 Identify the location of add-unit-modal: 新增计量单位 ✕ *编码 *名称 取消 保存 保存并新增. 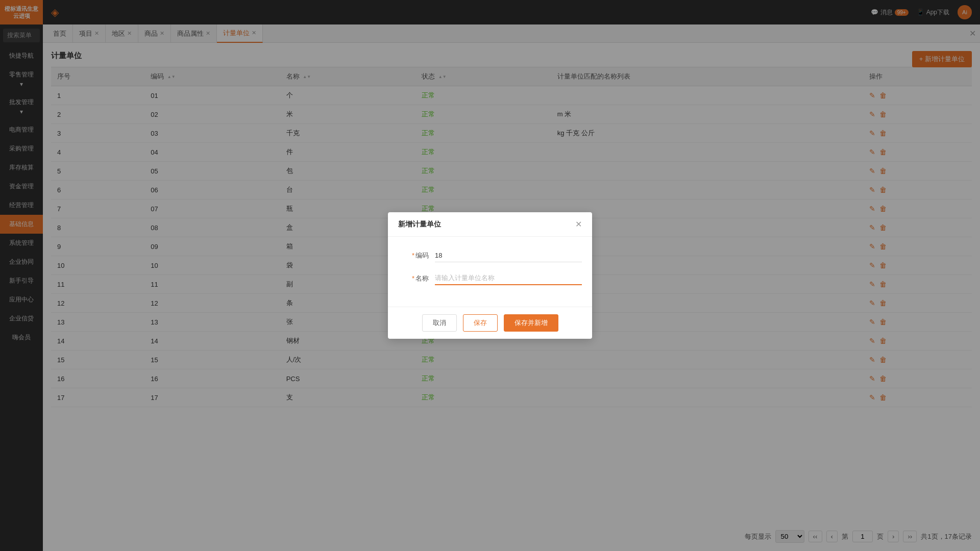
(490, 276).